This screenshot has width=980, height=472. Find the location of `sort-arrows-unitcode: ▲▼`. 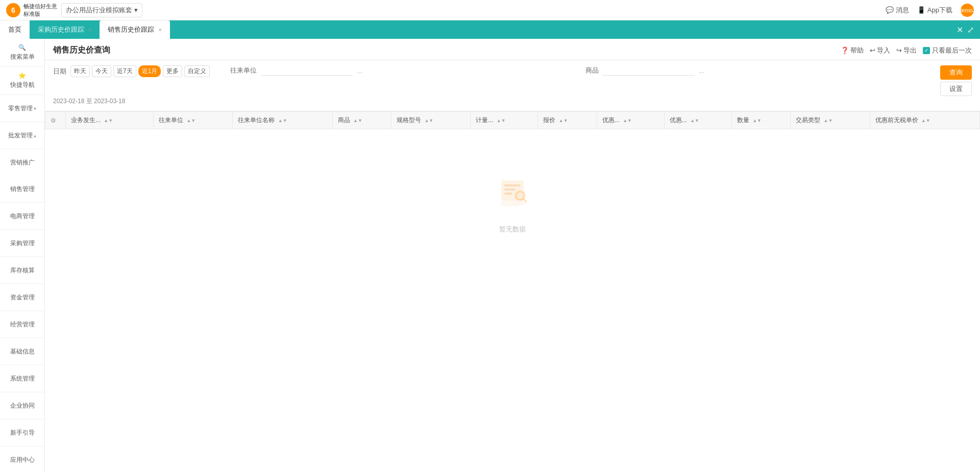

sort-arrows-unitcode: ▲▼ is located at coordinates (191, 121).